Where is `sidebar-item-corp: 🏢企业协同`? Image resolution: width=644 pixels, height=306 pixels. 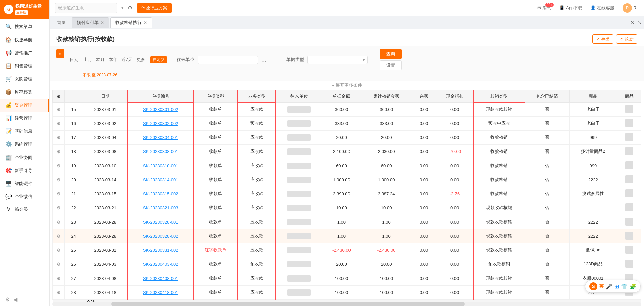 sidebar-item-corp: 🏢企业协同 is located at coordinates (25, 158).